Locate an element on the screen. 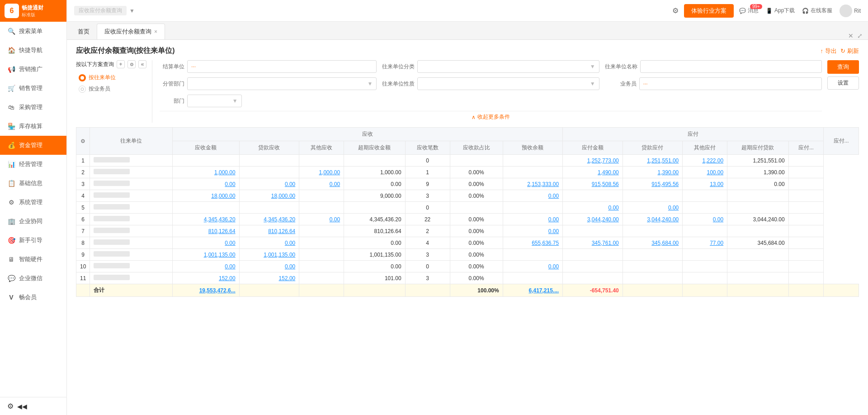 Image resolution: width=868 pixels, height=415 pixels. unit-nature-select: ▼ is located at coordinates (508, 84).